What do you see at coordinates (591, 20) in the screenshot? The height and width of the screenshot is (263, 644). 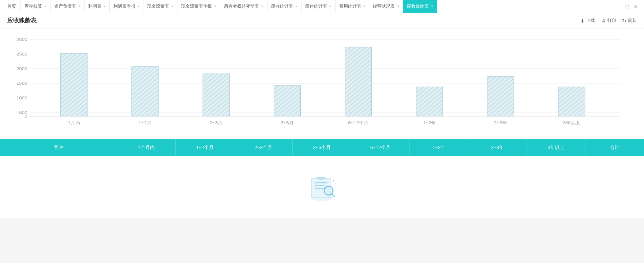 I see `download-label: 下载` at bounding box center [591, 20].